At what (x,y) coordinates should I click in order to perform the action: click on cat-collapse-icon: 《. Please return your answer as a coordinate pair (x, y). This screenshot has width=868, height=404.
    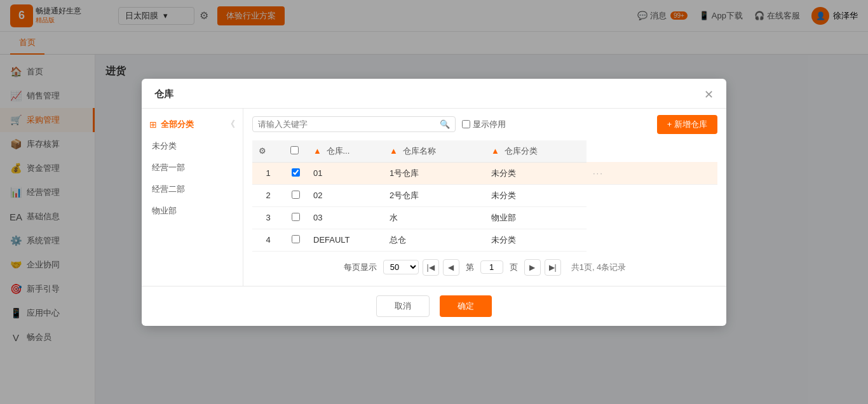
    Looking at the image, I should click on (231, 125).